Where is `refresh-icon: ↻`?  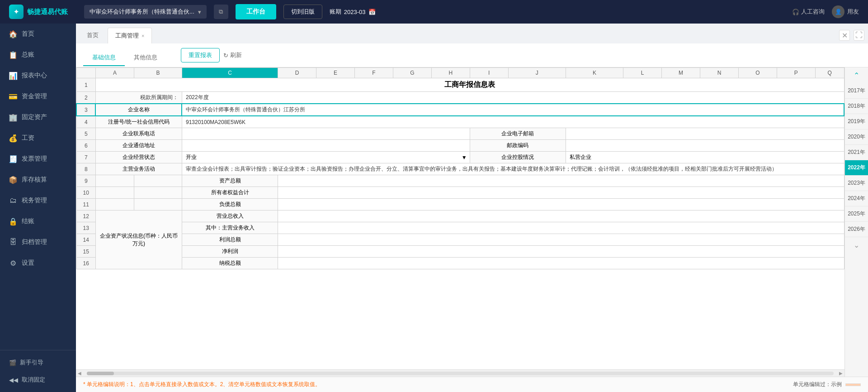
refresh-icon: ↻ is located at coordinates (226, 55).